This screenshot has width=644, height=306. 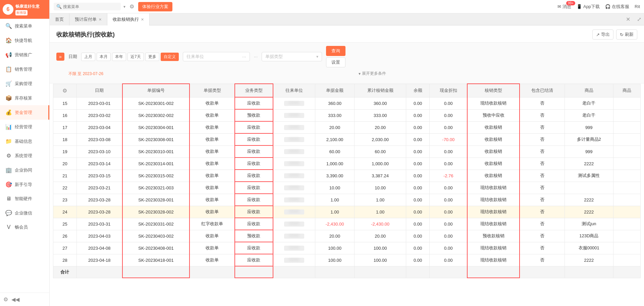 What do you see at coordinates (89, 19) in the screenshot?
I see `tab-payable: 预计应付单✕` at bounding box center [89, 19].